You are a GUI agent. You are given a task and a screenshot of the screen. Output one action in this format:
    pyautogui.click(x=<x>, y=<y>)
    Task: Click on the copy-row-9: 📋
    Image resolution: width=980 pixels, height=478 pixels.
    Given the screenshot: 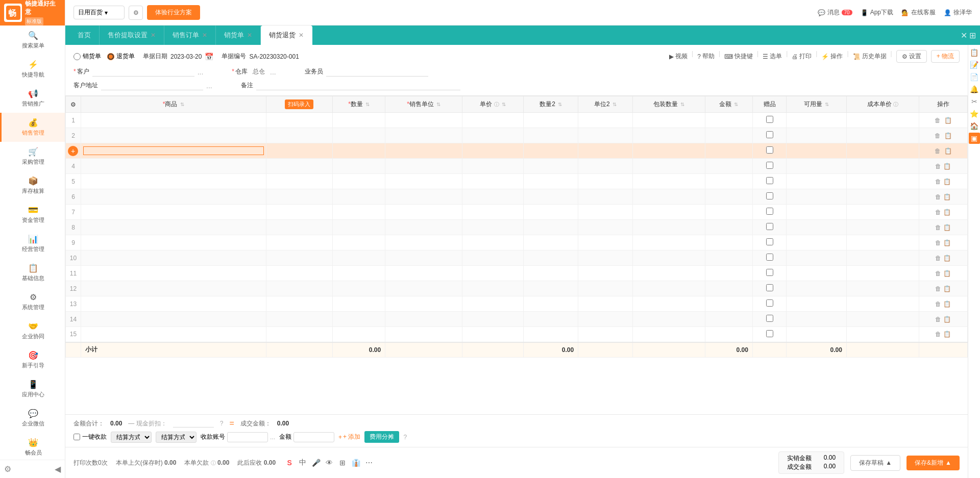 What is the action you would take?
    pyautogui.click(x=947, y=243)
    